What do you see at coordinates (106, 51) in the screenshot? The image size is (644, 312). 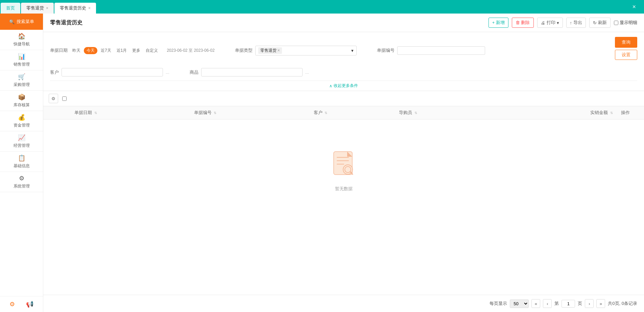 I see `date-btn-7days: 近7天` at bounding box center [106, 51].